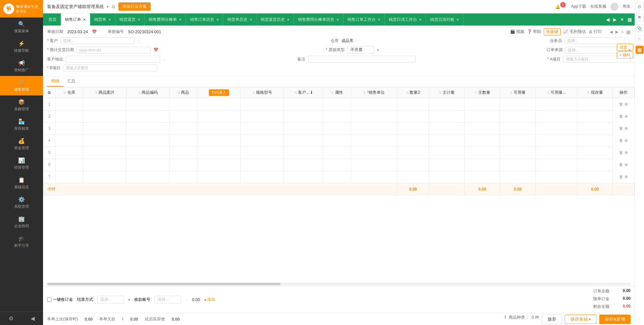  I want to click on tab-sales-refund: 销货退货 ✕, so click(130, 19).